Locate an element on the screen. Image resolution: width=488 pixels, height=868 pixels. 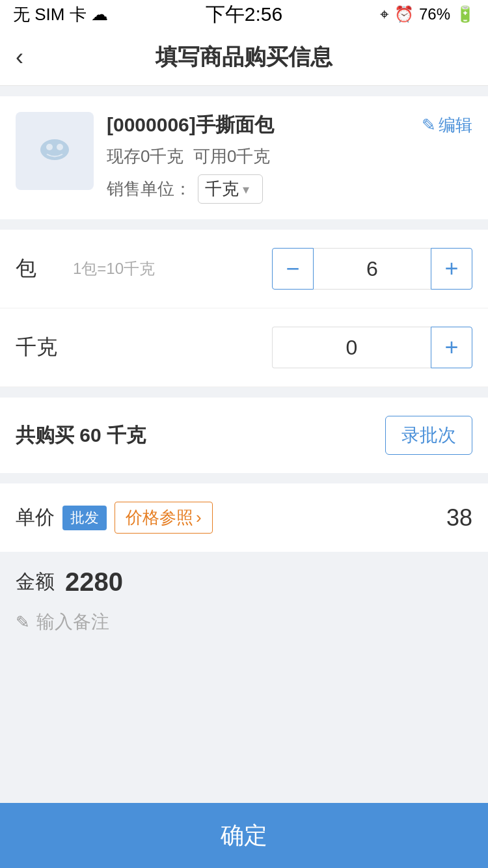
location-icon: ⌖ is located at coordinates (385, 14).